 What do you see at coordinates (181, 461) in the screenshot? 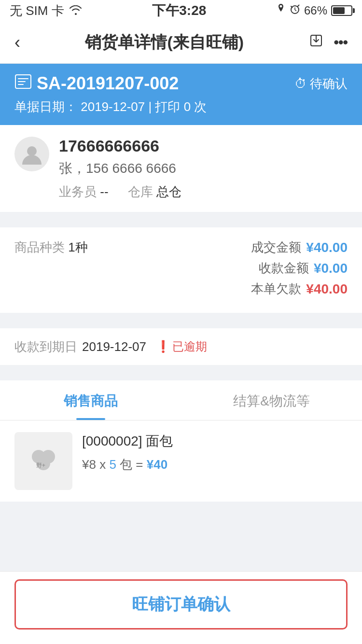
I see `product-item: 野+ [0000002] 面包 ¥8 x 5 包 = ¥40` at bounding box center [181, 461].